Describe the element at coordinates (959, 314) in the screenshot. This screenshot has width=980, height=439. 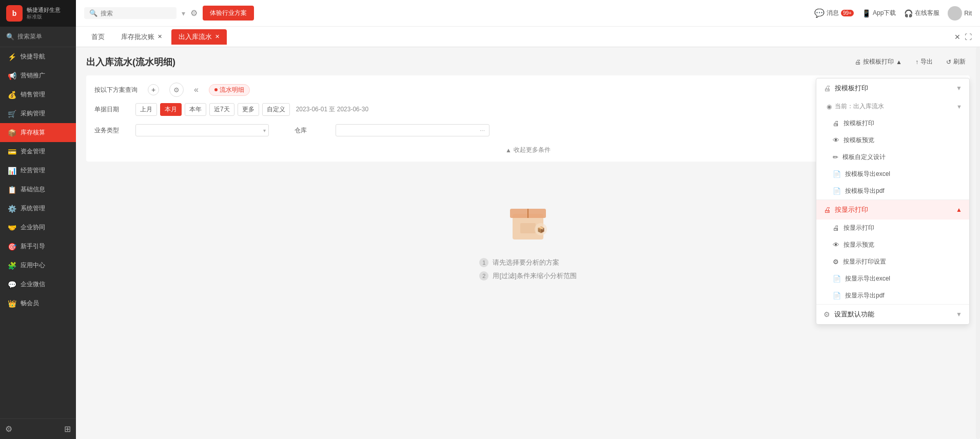
I see `default-chevron-icon: ▼` at that location.